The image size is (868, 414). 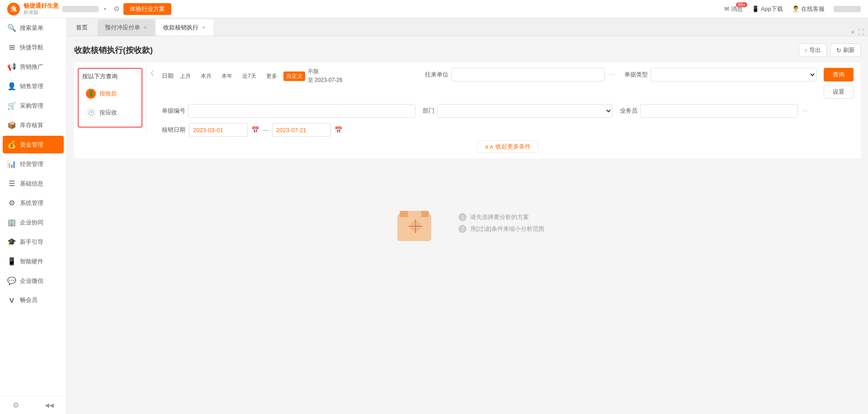 What do you see at coordinates (733, 9) in the screenshot?
I see `message-button: ✉ 消息 99+` at bounding box center [733, 9].